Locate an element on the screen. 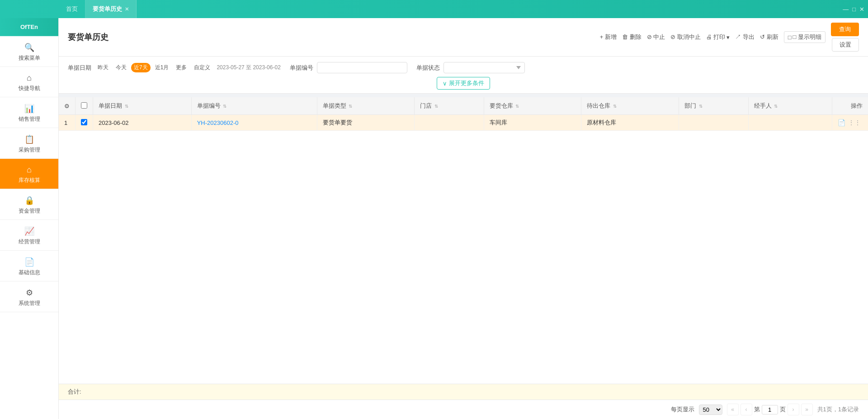  export-label: ↗ 导出 is located at coordinates (745, 37).